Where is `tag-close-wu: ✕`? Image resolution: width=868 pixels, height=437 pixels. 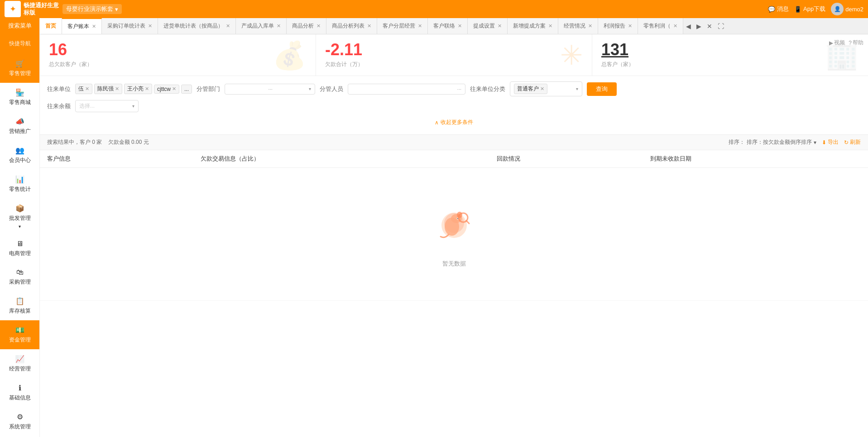 tag-close-wu: ✕ is located at coordinates (87, 89).